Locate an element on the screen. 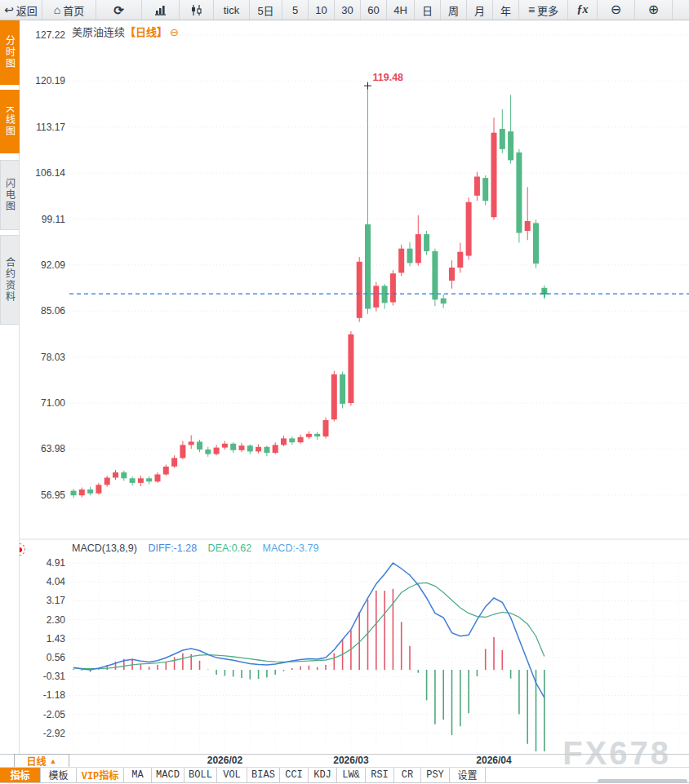  svg-text: -2.92 is located at coordinates (55, 733).